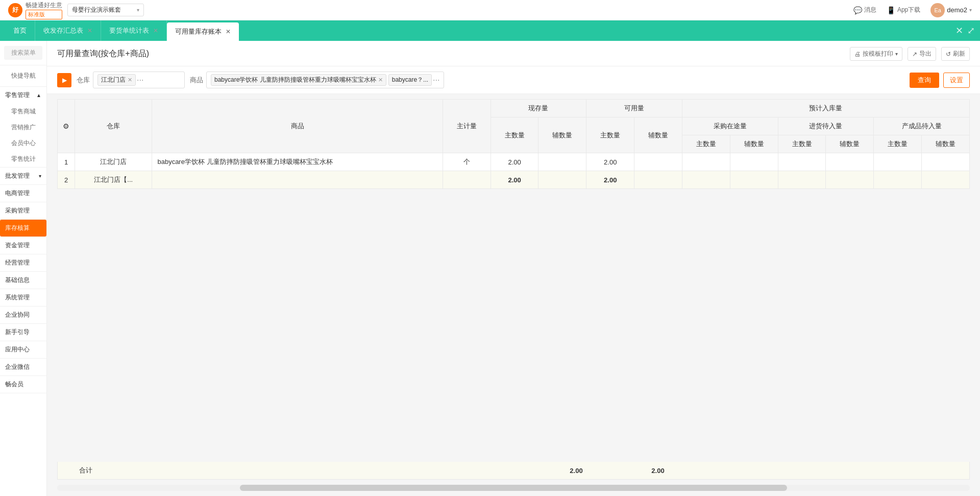  I want to click on sidebar-section-operations: 经营管理, so click(23, 263).